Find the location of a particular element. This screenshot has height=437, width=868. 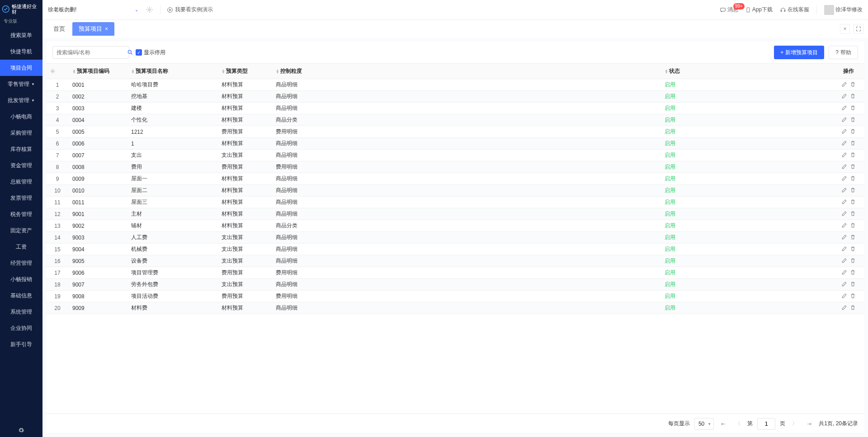

show-disabled-checkbox: ✓ 显示停用 is located at coordinates (151, 52).